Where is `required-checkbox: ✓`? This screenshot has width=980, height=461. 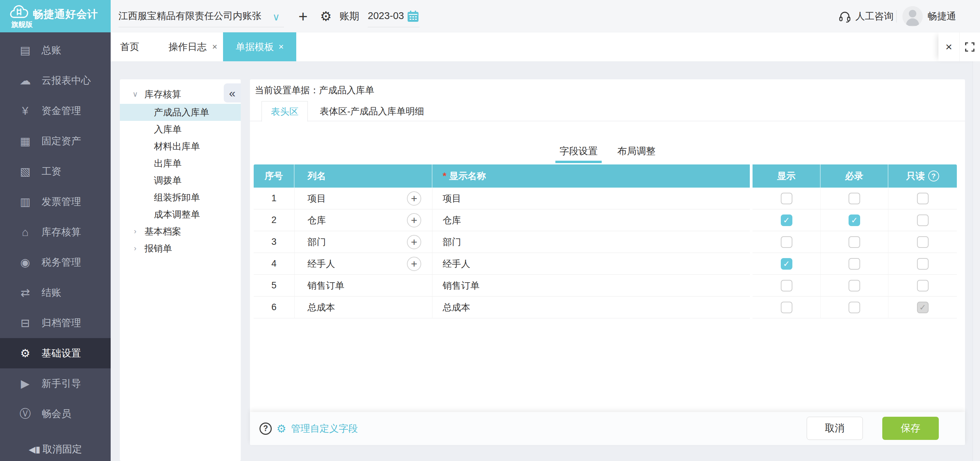
required-checkbox: ✓ is located at coordinates (854, 220).